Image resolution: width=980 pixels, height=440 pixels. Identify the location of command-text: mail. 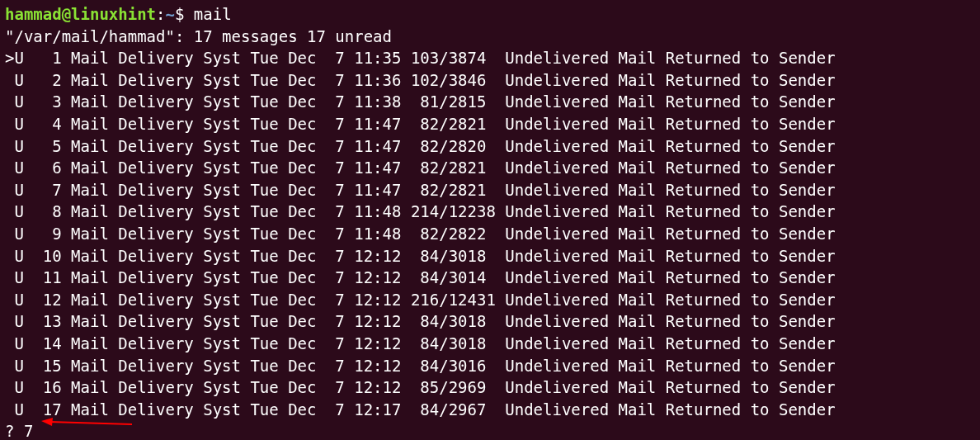
(208, 14).